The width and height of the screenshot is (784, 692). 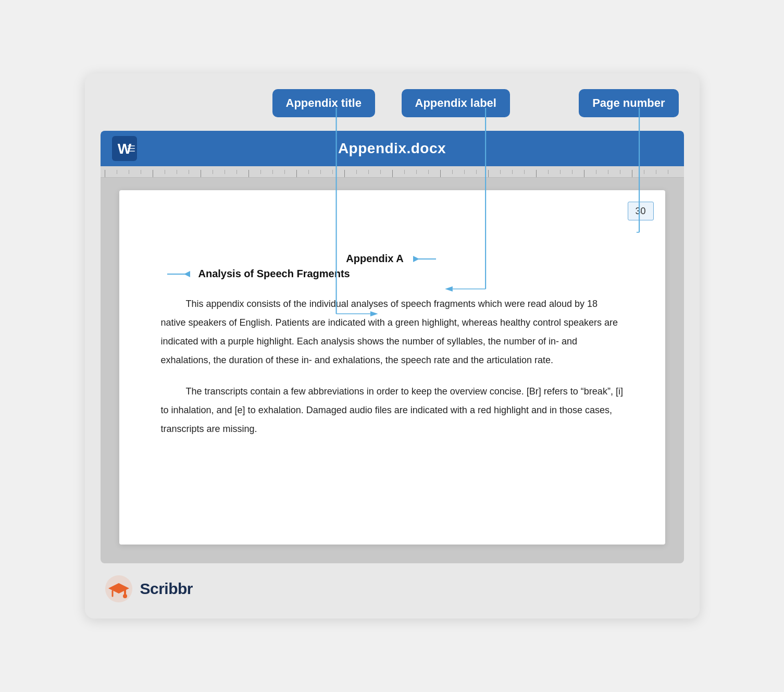 What do you see at coordinates (628, 103) in the screenshot?
I see `tooltip-page-number-label: Page number` at bounding box center [628, 103].